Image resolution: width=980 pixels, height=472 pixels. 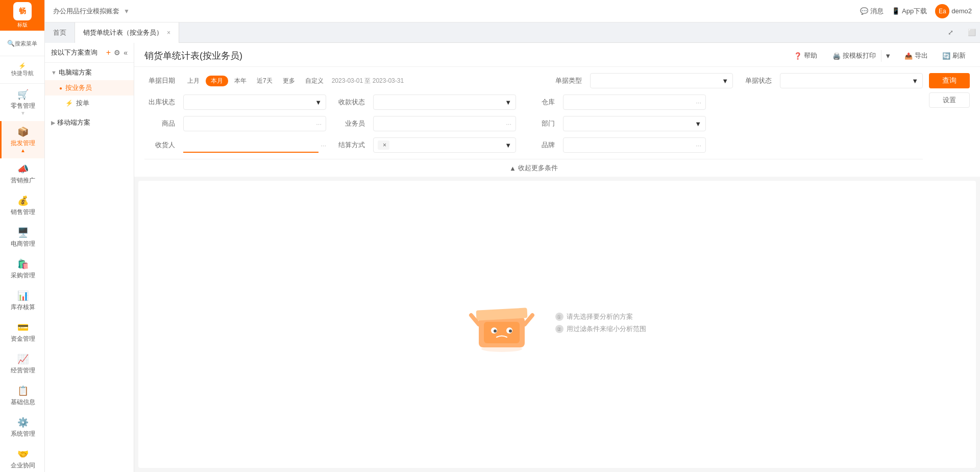 What do you see at coordinates (127, 11) in the screenshot?
I see `industry-dropdown-arrow: ▼` at bounding box center [127, 11].